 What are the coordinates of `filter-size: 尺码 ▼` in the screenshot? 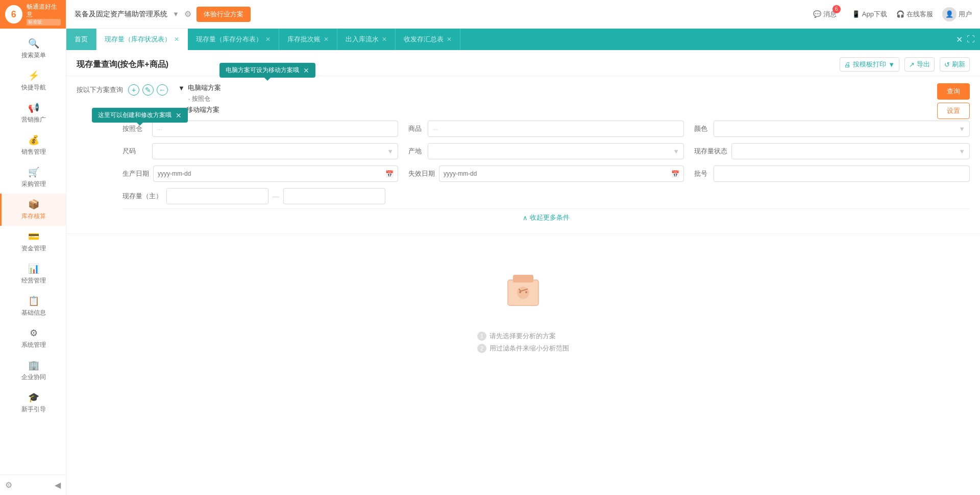 It's located at (260, 151).